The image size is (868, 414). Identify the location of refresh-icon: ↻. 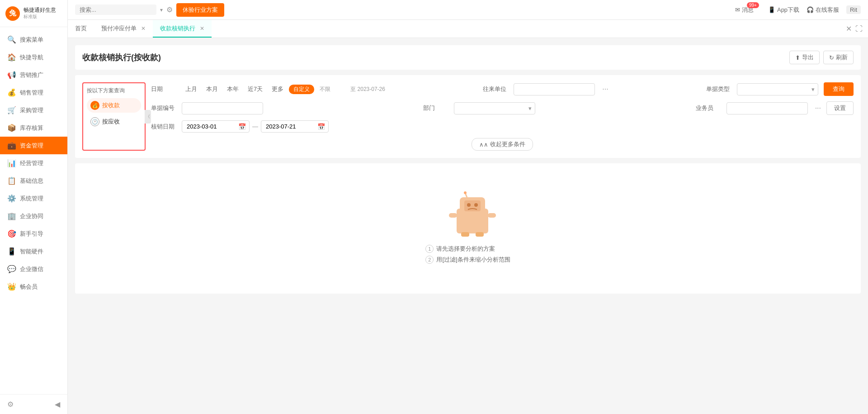
(832, 58).